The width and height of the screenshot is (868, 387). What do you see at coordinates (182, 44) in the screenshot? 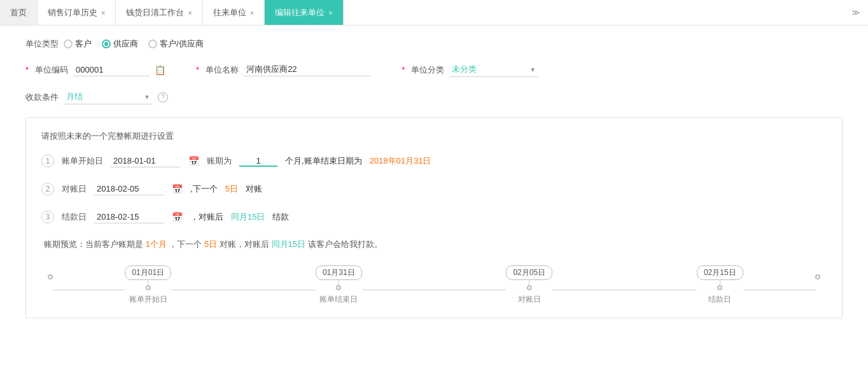
I see `radio-cs-label: 客户/供应商` at bounding box center [182, 44].